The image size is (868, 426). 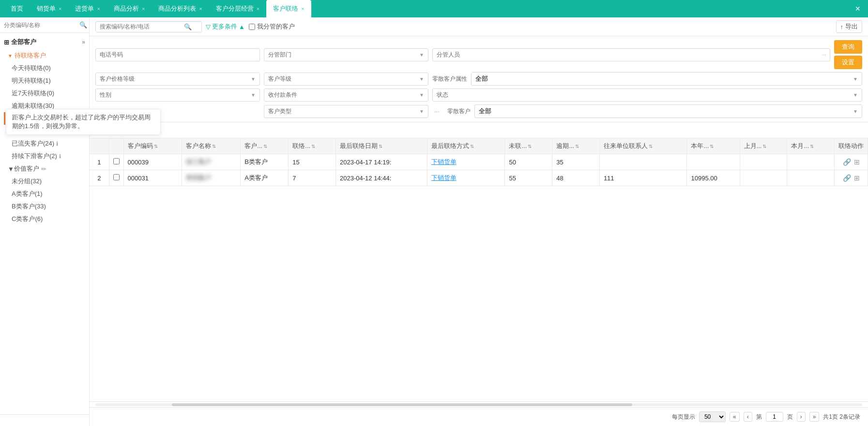 What do you see at coordinates (713, 417) in the screenshot?
I see `per-page-select: 50 100 200` at bounding box center [713, 417].